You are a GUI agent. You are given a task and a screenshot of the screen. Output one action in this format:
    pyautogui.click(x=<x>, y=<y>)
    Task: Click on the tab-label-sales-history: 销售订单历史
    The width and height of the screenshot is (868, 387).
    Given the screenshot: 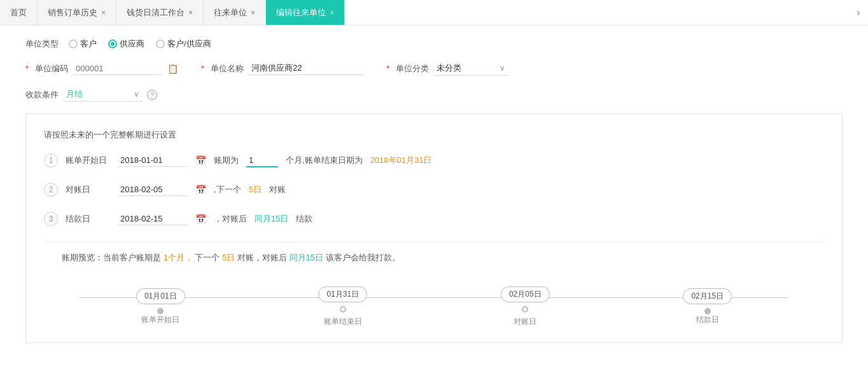 What is the action you would take?
    pyautogui.click(x=73, y=13)
    